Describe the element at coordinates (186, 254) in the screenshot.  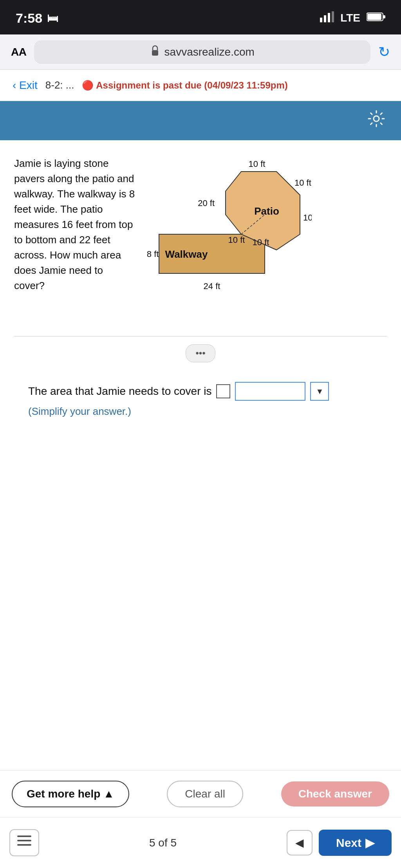
I see `svg-text: Walkway` at that location.